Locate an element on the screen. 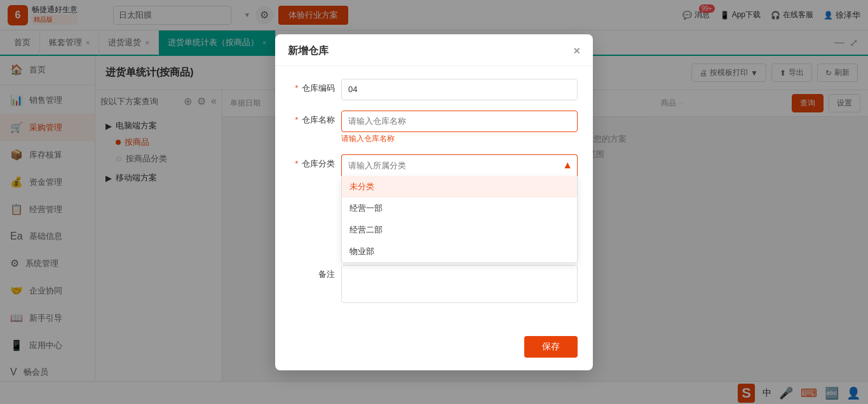 The width and height of the screenshot is (868, 404). modal-title: 新增仓库 is located at coordinates (308, 51).